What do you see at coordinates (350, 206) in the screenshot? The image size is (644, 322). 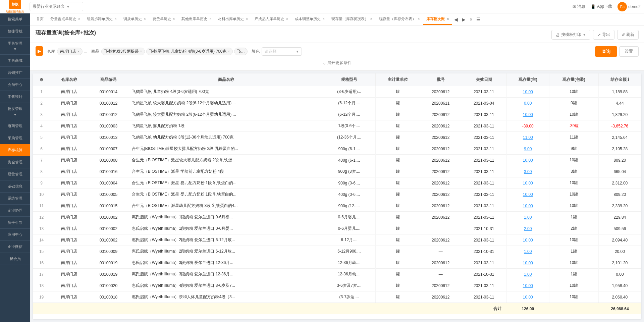 I see `cell-spec: 900g (12-....` at bounding box center [350, 206].